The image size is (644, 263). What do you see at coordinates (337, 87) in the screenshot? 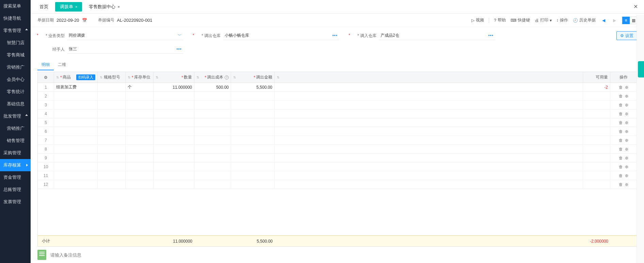
I see `table-row: 1组装加工费个11.000000500.005,500.00-2🗑⊕` at bounding box center [337, 87].